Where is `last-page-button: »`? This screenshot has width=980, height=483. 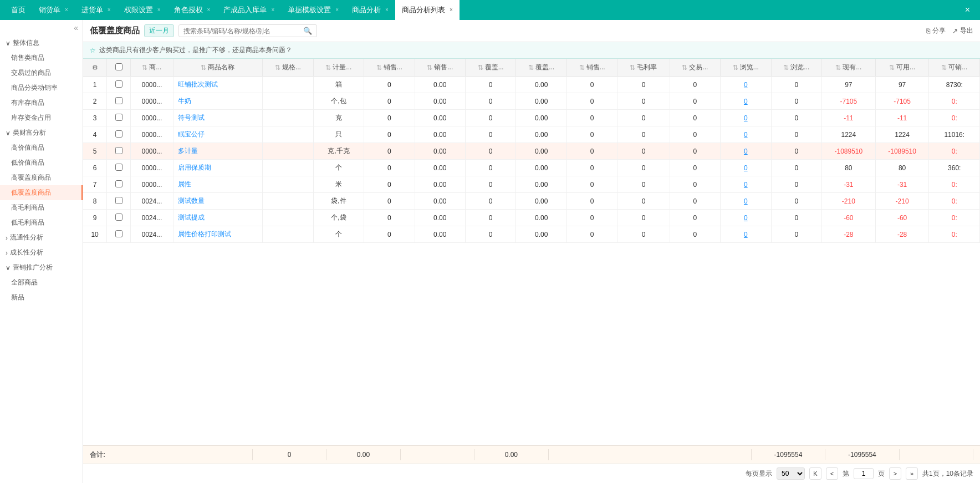 last-page-button: » is located at coordinates (912, 474).